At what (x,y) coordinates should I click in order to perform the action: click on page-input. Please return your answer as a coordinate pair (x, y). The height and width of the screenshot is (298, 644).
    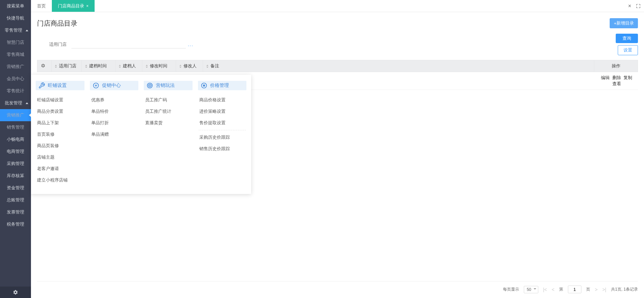
    Looking at the image, I should click on (575, 290).